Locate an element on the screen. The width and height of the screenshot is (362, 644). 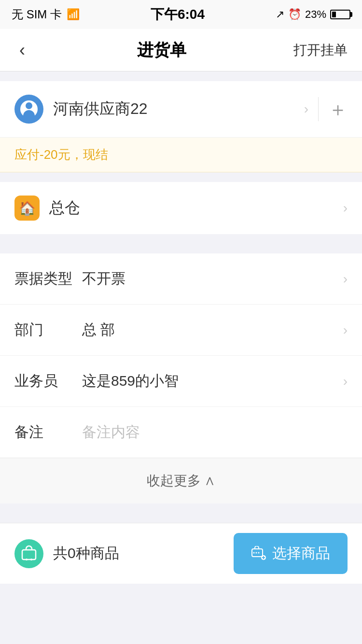
product-count: 共0种商品 is located at coordinates (143, 553).